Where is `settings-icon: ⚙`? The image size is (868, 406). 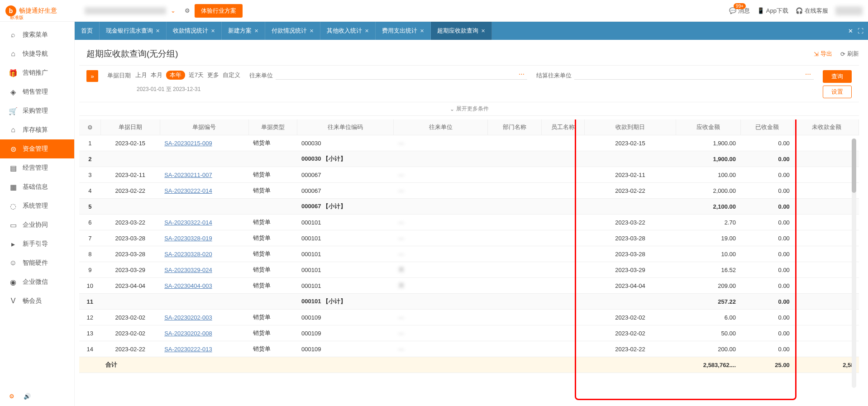
settings-icon: ⚙ is located at coordinates (12, 396).